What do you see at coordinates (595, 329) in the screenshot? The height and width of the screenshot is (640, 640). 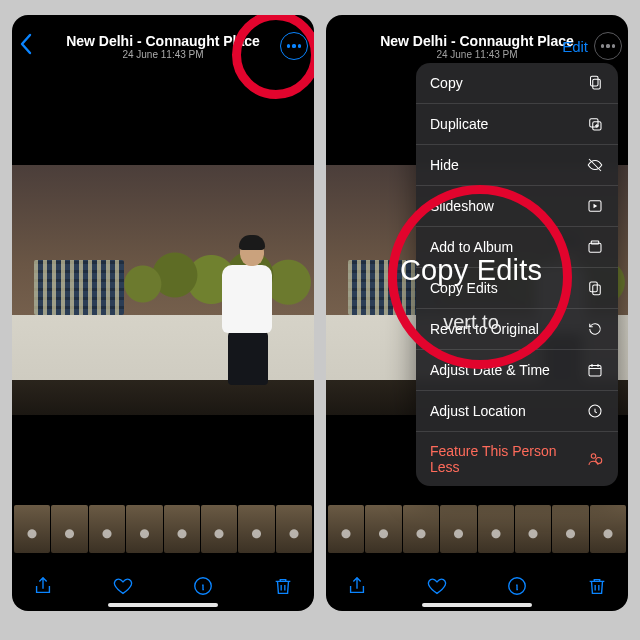 I see `revert-icon` at bounding box center [595, 329].